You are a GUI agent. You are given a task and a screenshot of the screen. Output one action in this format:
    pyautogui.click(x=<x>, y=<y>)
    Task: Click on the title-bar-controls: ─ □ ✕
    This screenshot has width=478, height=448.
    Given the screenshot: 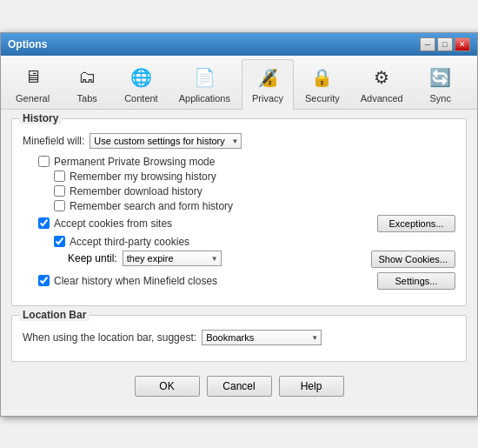 What is the action you would take?
    pyautogui.click(x=445, y=44)
    